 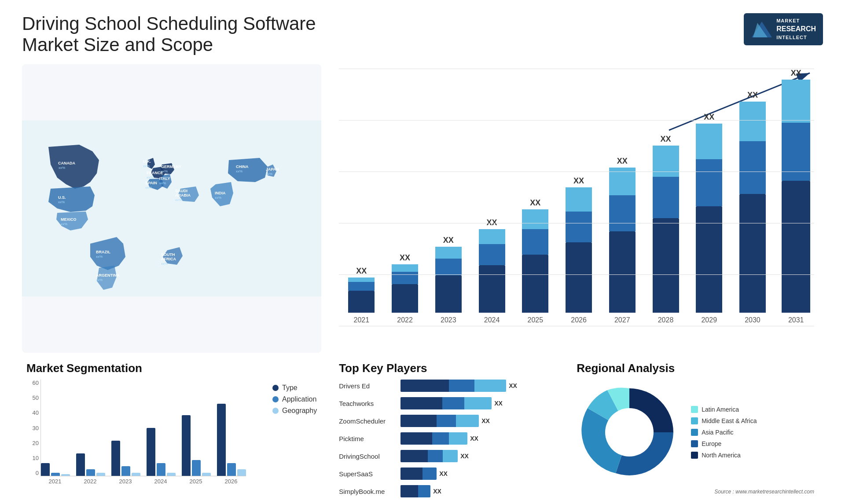 What do you see at coordinates (367, 386) in the screenshot?
I see `player-name-driversed: Drivers Ed` at bounding box center [367, 386].